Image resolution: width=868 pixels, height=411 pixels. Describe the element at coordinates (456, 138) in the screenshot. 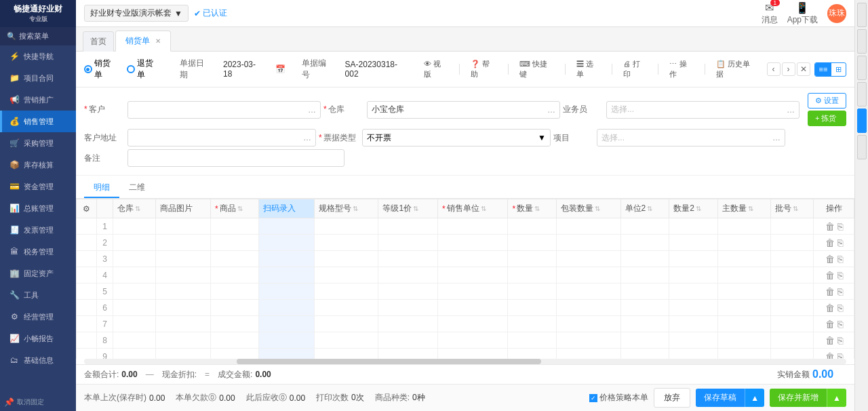

I see `invoice-type-select: 不开票 ▼` at that location.